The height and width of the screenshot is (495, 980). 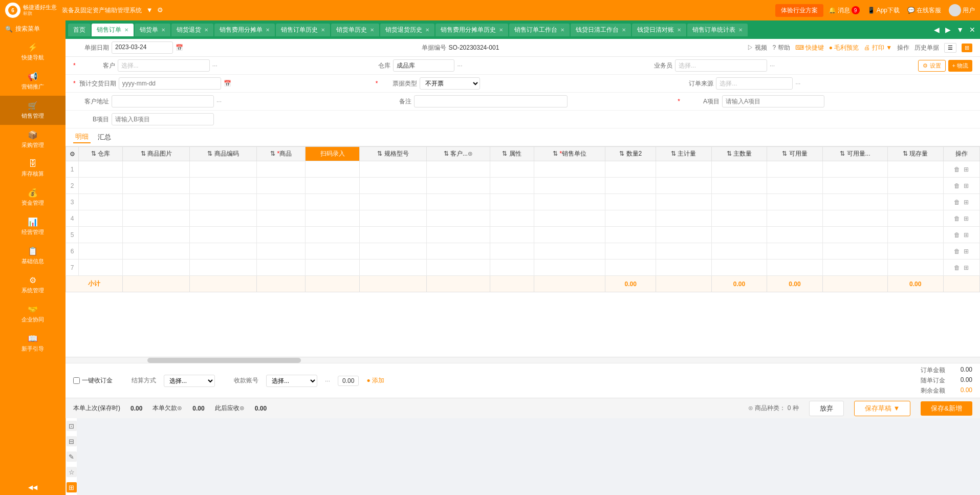 What do you see at coordinates (450, 83) in the screenshot?
I see `invoice-select: 不开票 增值税普通发票 增值税专用发票` at bounding box center [450, 83].